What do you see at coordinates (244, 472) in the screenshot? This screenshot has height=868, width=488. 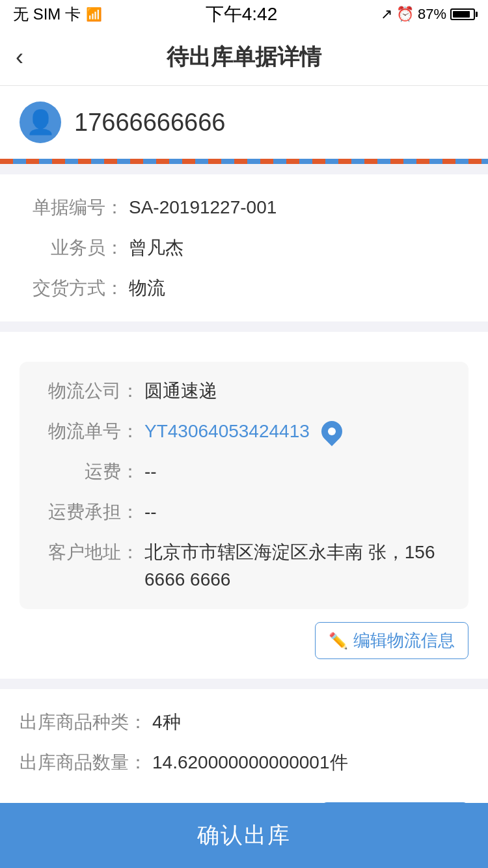 I see `freight-row: 运费： --` at bounding box center [244, 472].